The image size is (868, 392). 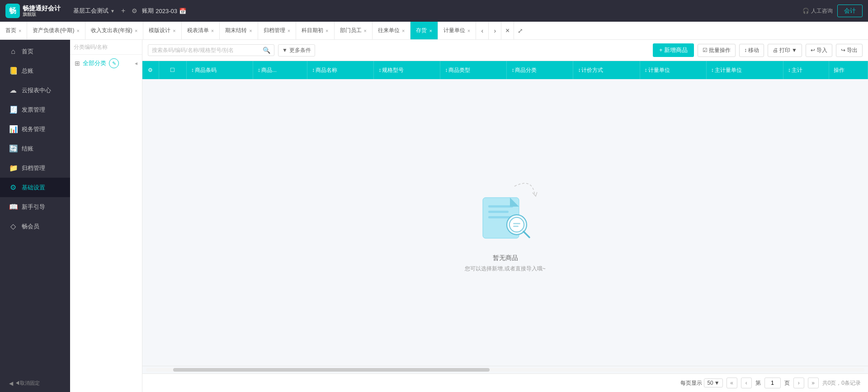 What do you see at coordinates (424, 31) in the screenshot?
I see `tab-inventory: 存货 ×` at bounding box center [424, 31].